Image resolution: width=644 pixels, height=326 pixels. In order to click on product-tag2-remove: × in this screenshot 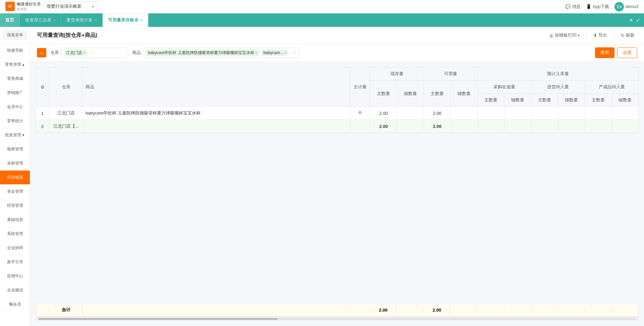, I will do `click(285, 53)`.